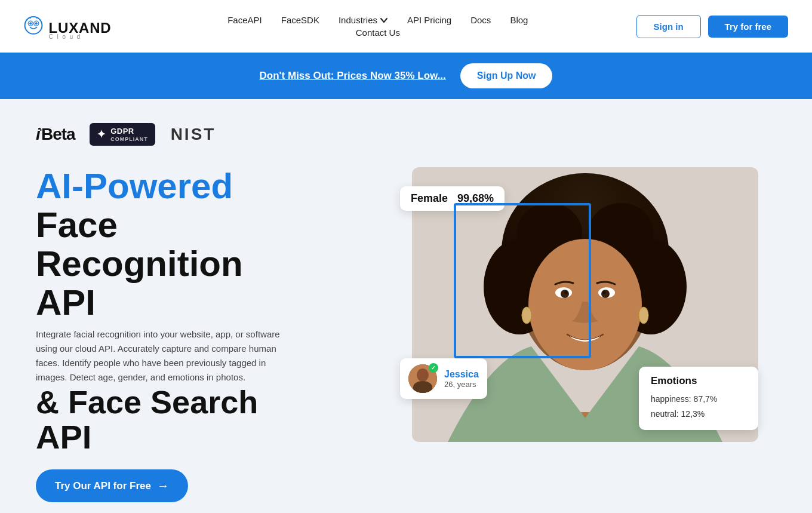 The image size is (812, 513). What do you see at coordinates (519, 20) in the screenshot?
I see `nav-blog: Blog` at bounding box center [519, 20].